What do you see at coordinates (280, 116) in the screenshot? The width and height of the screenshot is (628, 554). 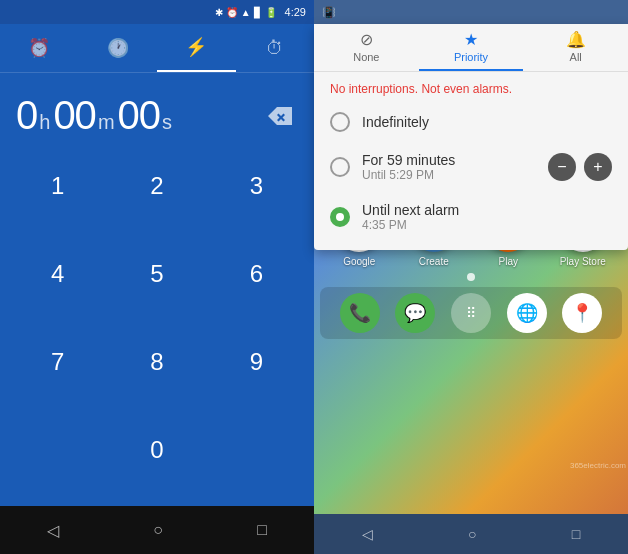 I see `backspace-button` at bounding box center [280, 116].